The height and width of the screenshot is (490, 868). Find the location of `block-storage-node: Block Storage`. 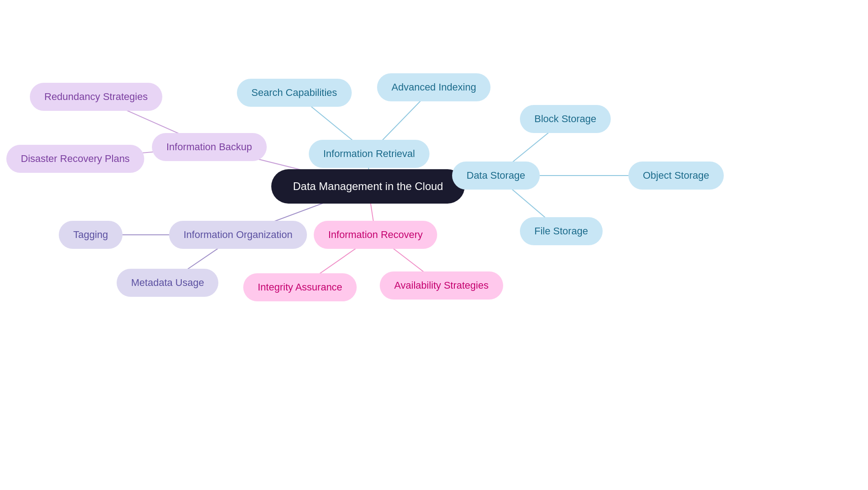

block-storage-node: Block Storage is located at coordinates (565, 119).